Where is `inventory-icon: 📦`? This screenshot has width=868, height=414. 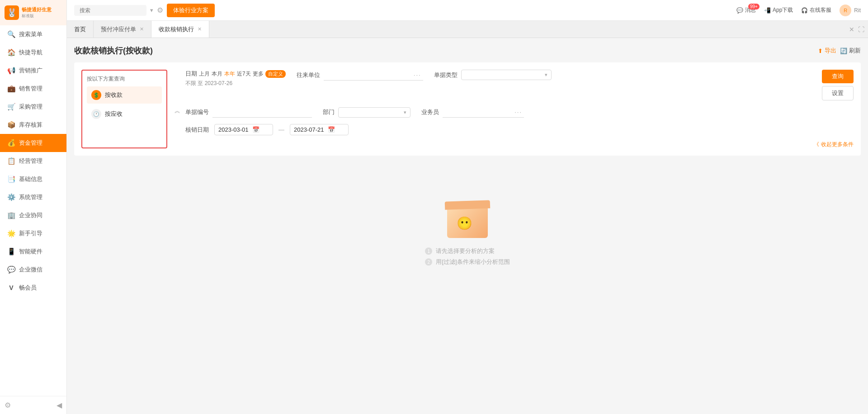
inventory-icon: 📦 is located at coordinates (11, 125).